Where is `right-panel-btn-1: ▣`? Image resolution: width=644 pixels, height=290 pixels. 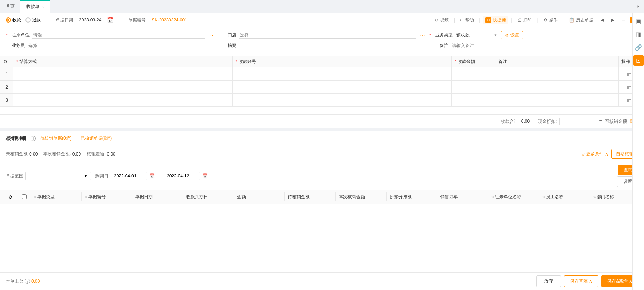
right-panel-btn-1: ▣ is located at coordinates (639, 21).